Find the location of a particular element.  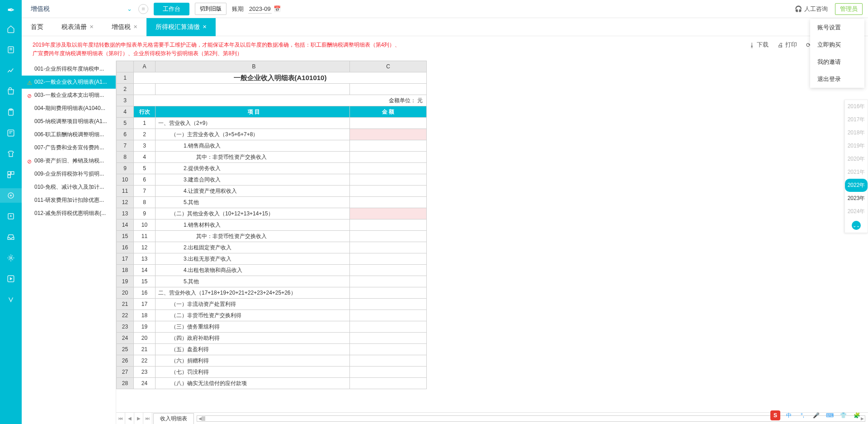

cell-item: （八）确实无法偿付的应付款项 is located at coordinates (253, 384).